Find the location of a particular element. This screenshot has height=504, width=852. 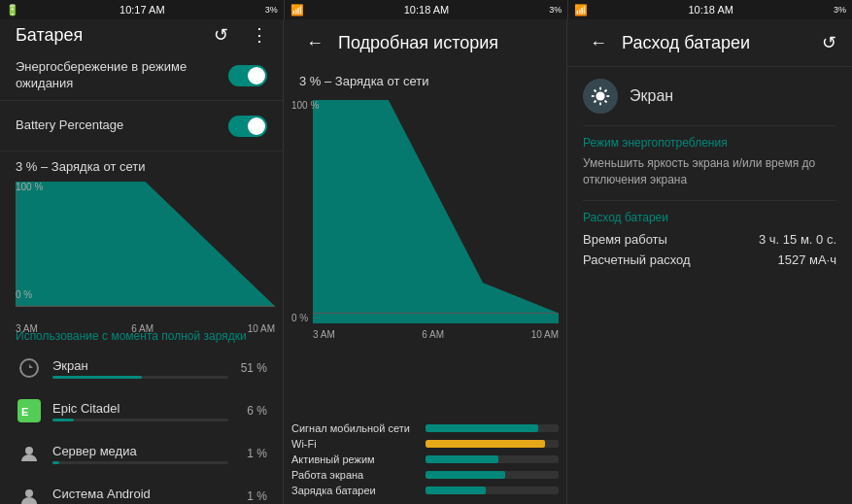

media-usage-icon is located at coordinates (29, 454).